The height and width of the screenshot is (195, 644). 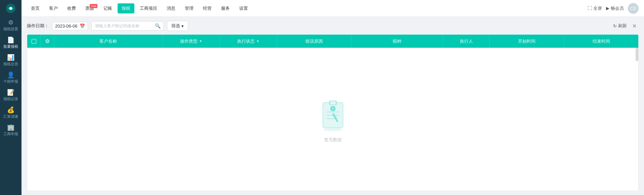 What do you see at coordinates (148, 8) in the screenshot?
I see `nav-gongshangxiangmu: 工商项目` at bounding box center [148, 8].